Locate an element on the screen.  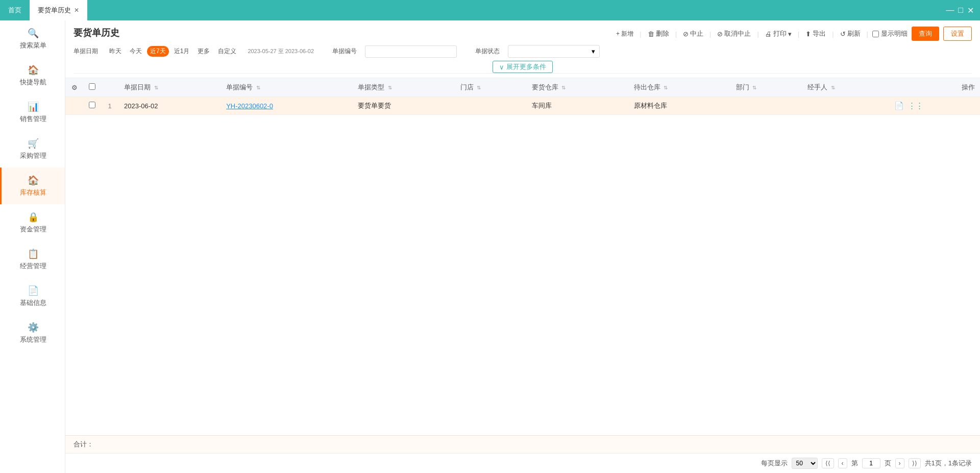
sidebar-item-inventory: 🏠 库存核算 is located at coordinates (33, 186).